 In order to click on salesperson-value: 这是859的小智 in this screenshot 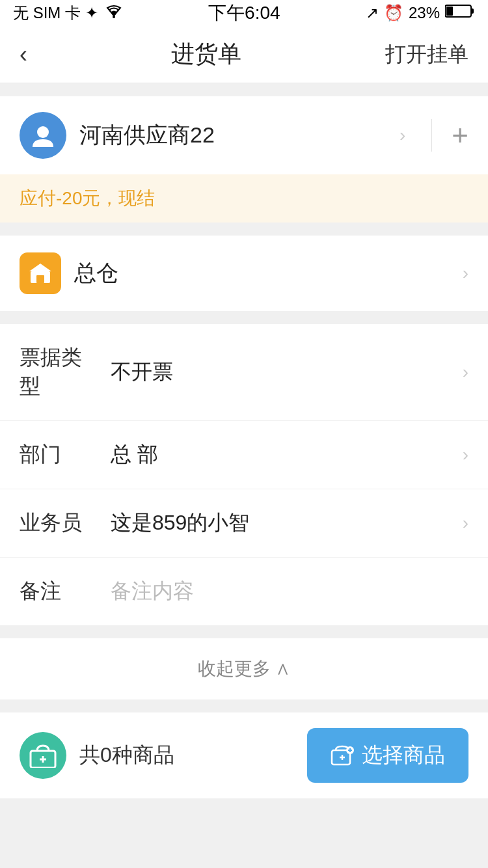, I will do `click(280, 523)`.